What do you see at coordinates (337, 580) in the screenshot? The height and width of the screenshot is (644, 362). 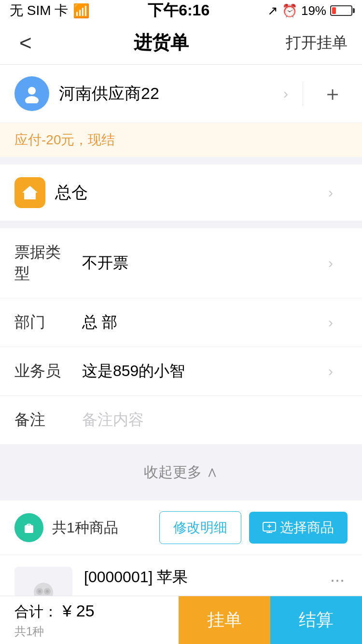 I see `product-more-button: ···` at bounding box center [337, 580].